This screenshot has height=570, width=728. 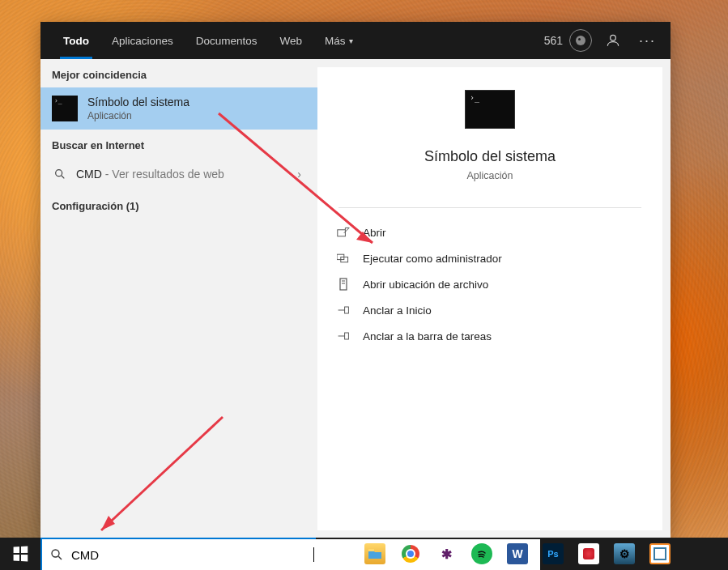 I want to click on cmd-icon, so click(x=65, y=108).